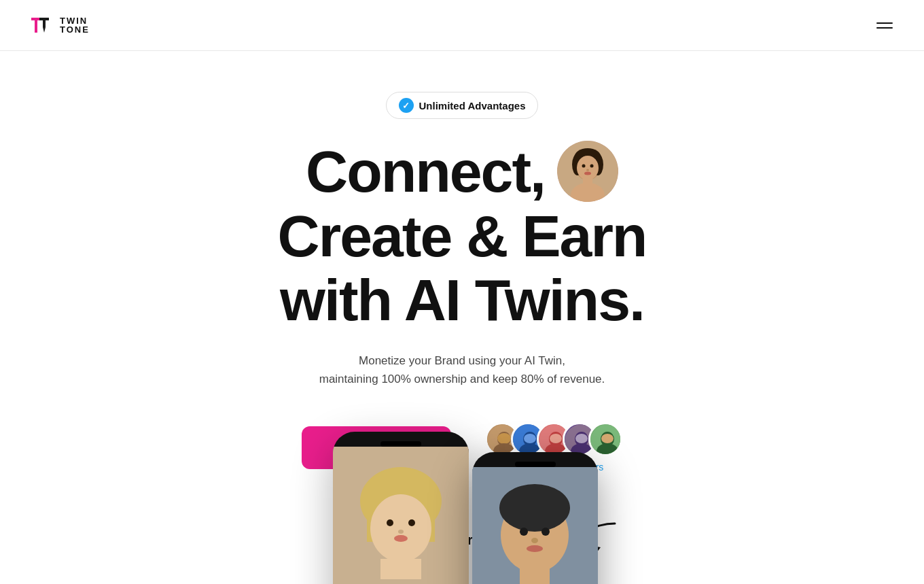 The height and width of the screenshot is (584, 924). I want to click on badge-label: Unlimited Advantages, so click(473, 106).